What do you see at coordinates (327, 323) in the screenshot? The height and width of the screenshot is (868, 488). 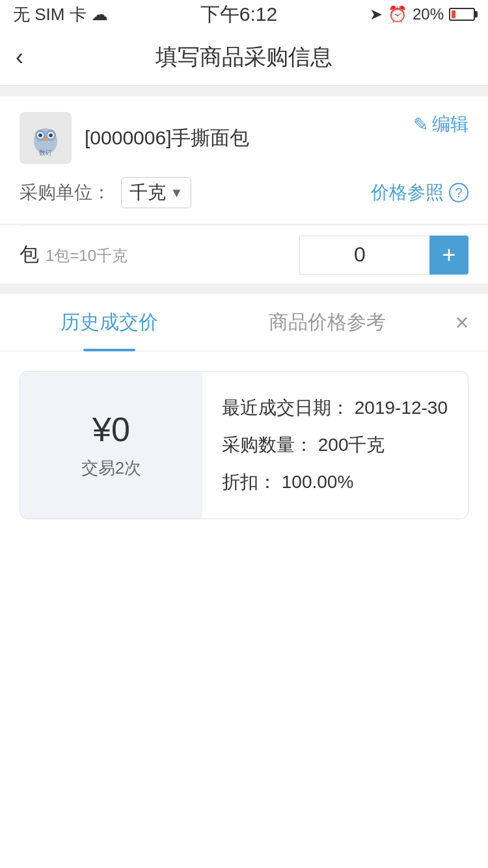 I see `tab-product-price-ref: 商品价格参考` at bounding box center [327, 323].